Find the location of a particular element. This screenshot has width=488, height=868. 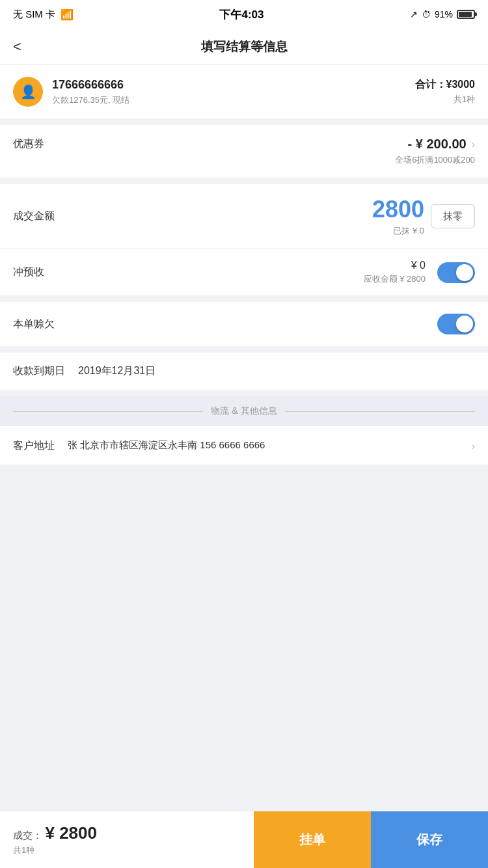

address-row: 客户地址 张 北京市市辖区海淀区永丰南 156 6666 6666 › is located at coordinates (244, 445).